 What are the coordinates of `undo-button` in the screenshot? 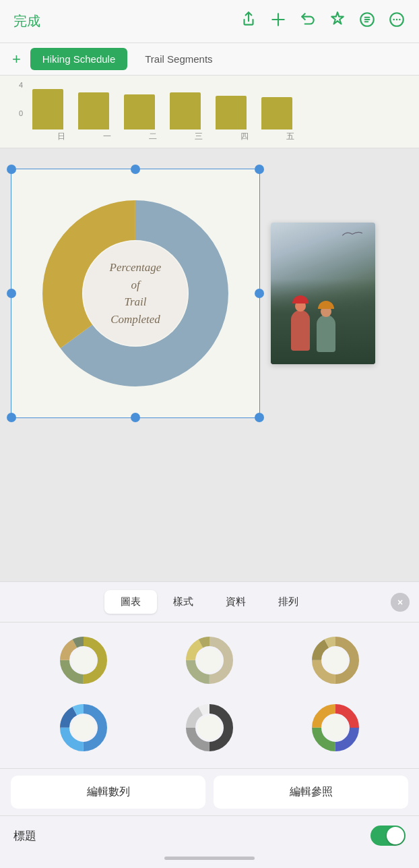 It's located at (308, 22).